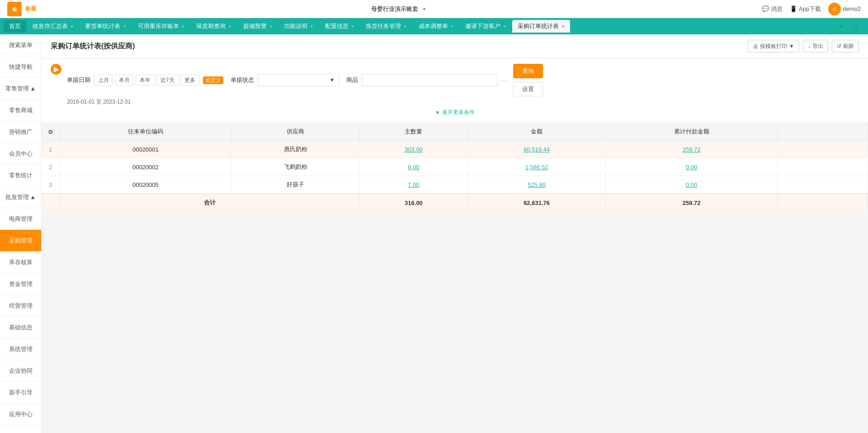  Describe the element at coordinates (21, 110) in the screenshot. I see `sidebar-item-retail-shop: 零售商城` at that location.